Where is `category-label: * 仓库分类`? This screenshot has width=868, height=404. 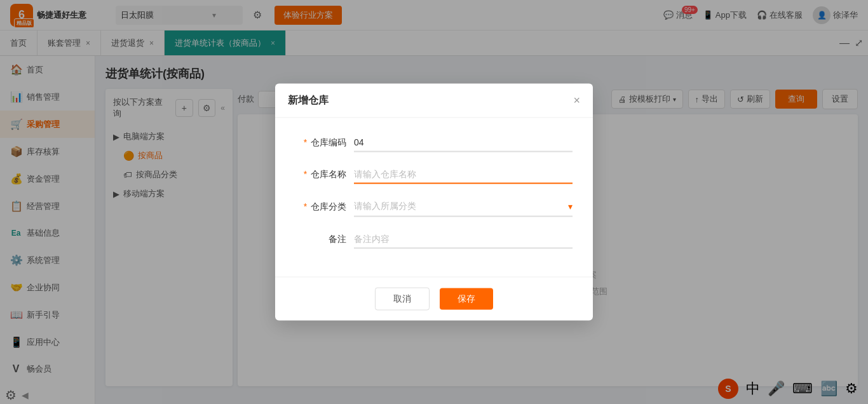 category-label: * 仓库分类 is located at coordinates (321, 207).